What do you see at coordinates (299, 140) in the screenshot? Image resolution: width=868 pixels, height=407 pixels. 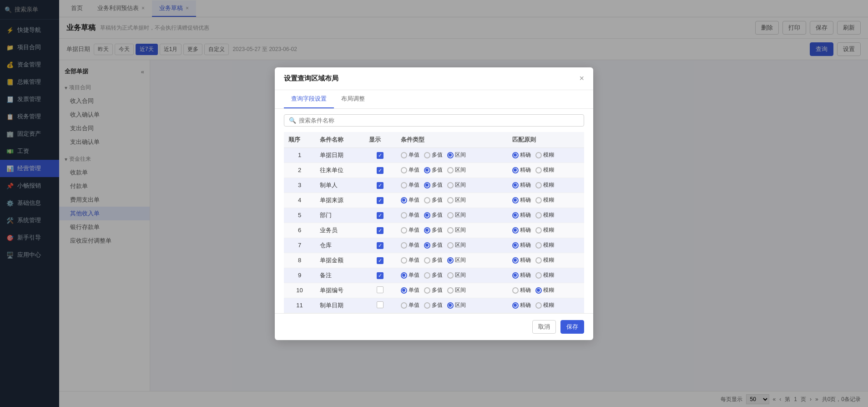 I see `col-header-顺序: 顺序` at bounding box center [299, 140].